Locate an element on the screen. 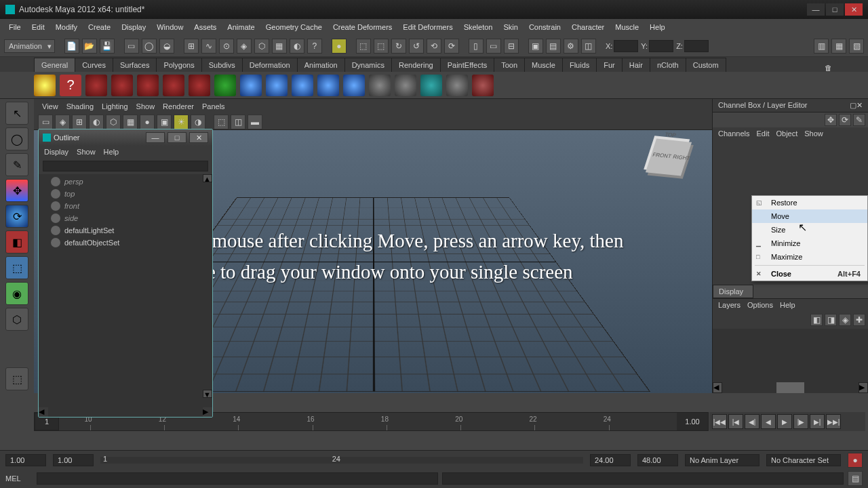  snap-orient-icon: ◐ is located at coordinates (297, 46).